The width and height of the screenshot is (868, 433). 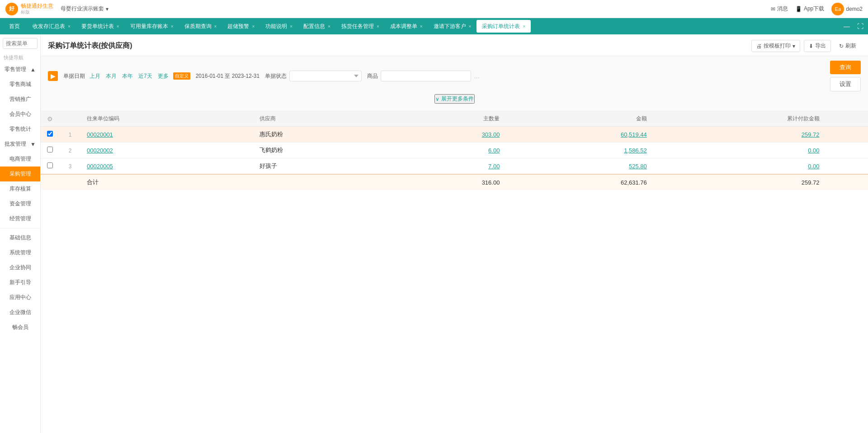 I want to click on cell-rownum-2: 2, so click(x=70, y=150).